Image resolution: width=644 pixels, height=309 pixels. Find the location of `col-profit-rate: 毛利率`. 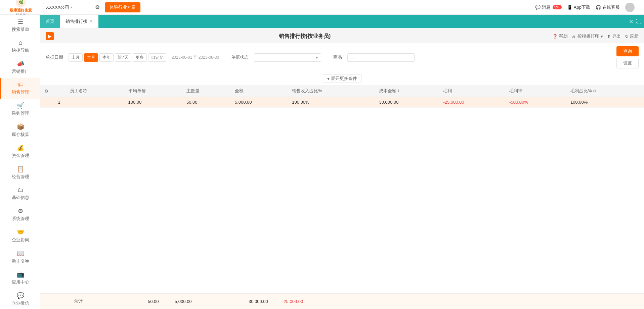

col-profit-rate: 毛利率 is located at coordinates (536, 91).